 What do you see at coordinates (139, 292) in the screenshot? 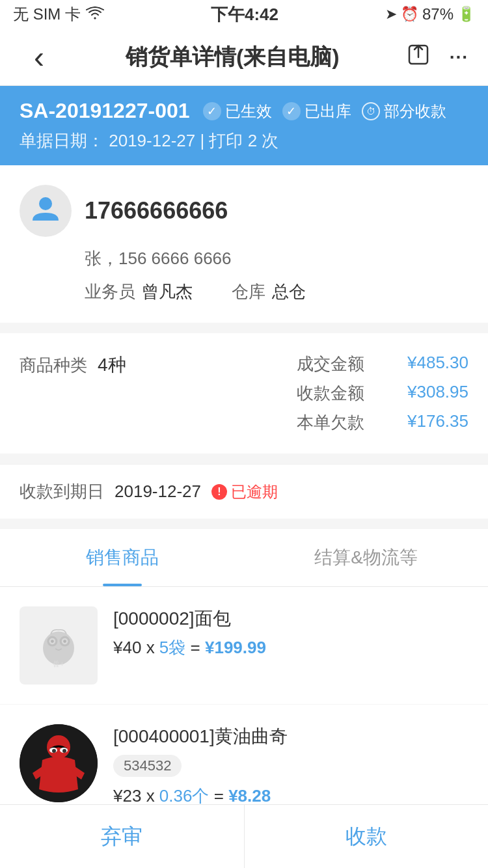
I see `sales-person: 业务员 曾凡杰` at bounding box center [139, 292].